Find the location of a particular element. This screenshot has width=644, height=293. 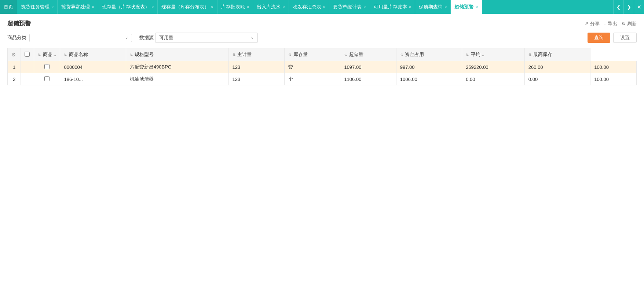

nav-arrows: ❮ ❯ ✕ is located at coordinates (629, 7).